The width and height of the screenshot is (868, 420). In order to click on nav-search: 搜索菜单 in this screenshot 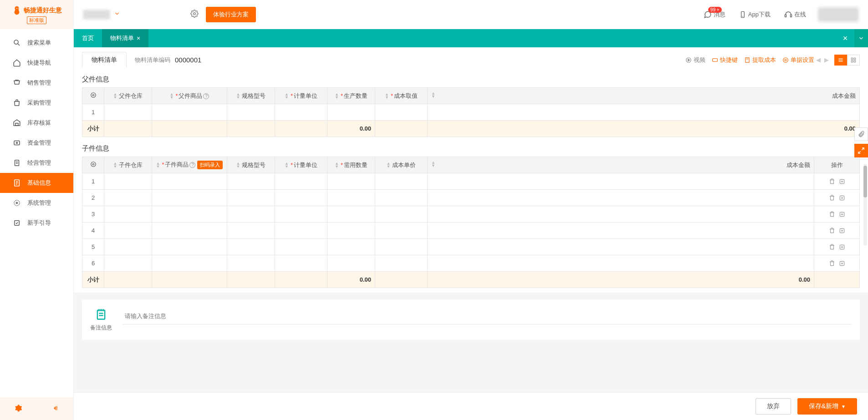, I will do `click(36, 43)`.